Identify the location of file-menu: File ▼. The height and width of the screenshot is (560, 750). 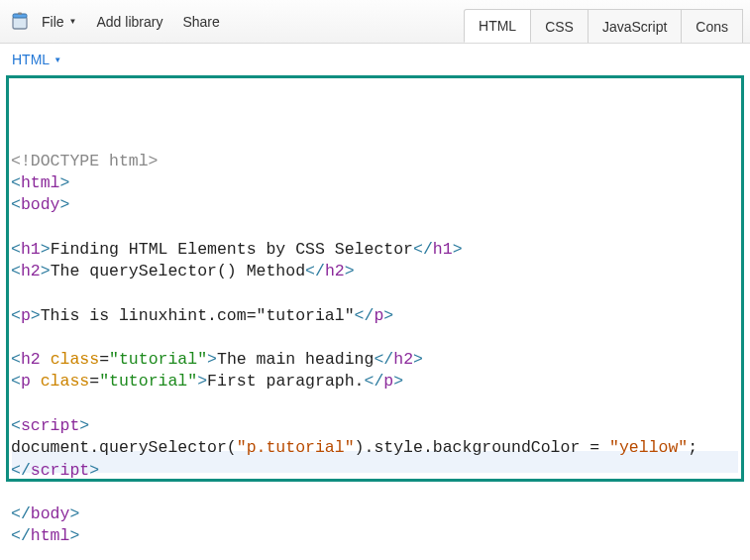
(59, 22).